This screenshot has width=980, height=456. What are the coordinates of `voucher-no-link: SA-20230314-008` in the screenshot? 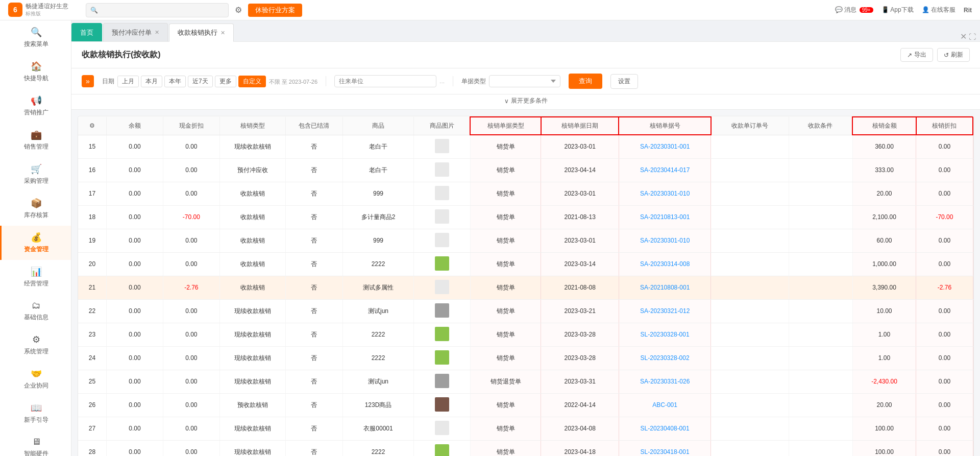 It's located at (665, 264).